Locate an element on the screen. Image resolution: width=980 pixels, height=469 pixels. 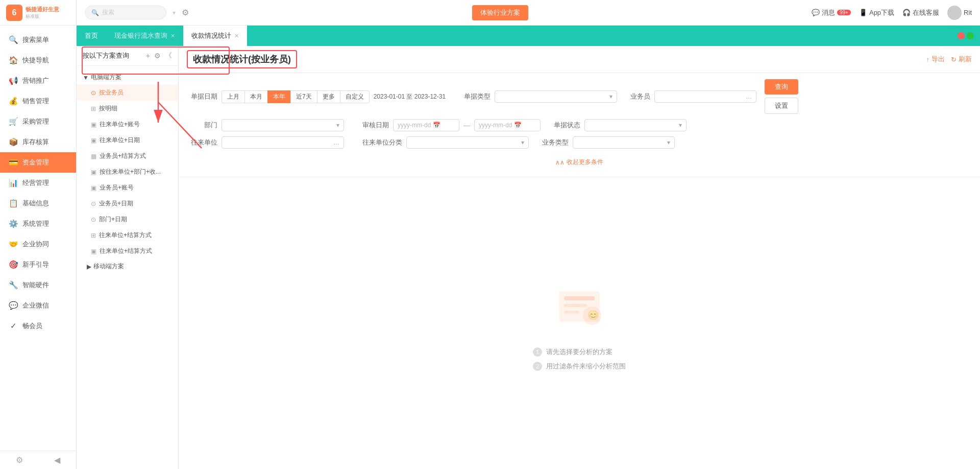
add-scheme-icon: + is located at coordinates (148, 56).